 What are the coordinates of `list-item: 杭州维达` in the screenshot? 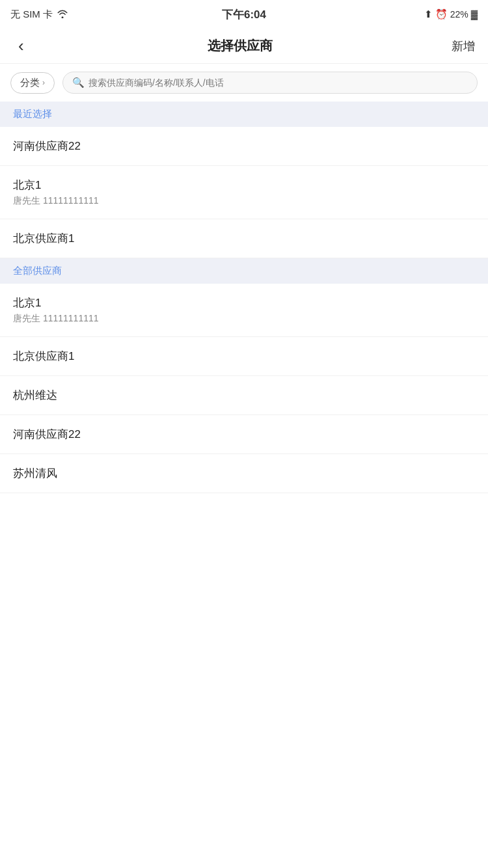 It's located at (244, 396).